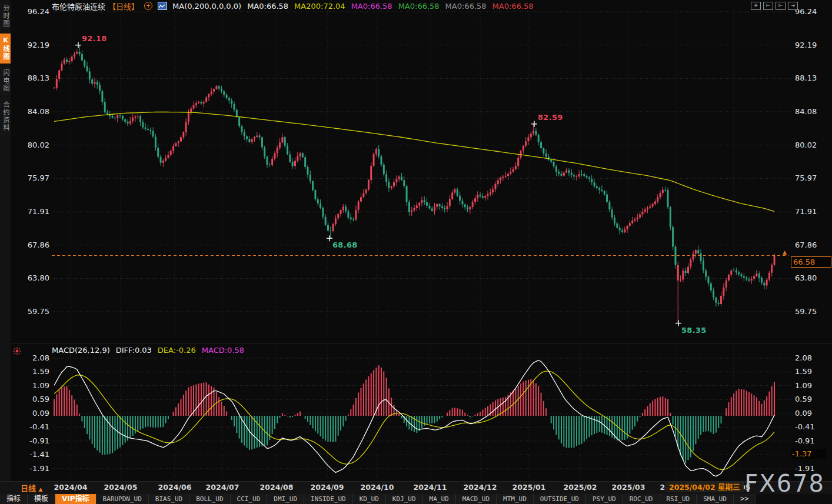  I want to click on macd-readout: MACD(26,12,9) DIFF:0.03 DEA:-0.26 MACD:0…, so click(148, 351).